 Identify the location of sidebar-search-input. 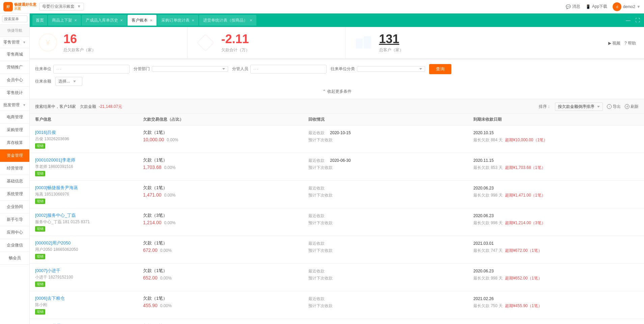
(15, 19).